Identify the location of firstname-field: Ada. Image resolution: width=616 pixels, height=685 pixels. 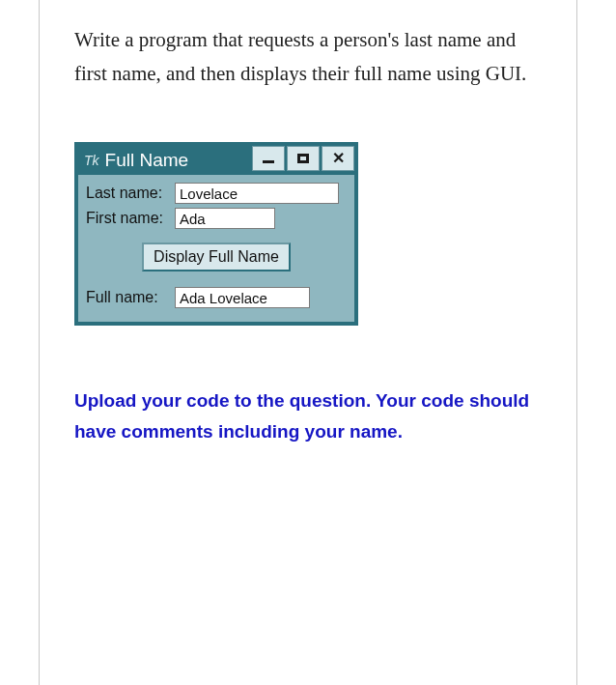
(225, 218).